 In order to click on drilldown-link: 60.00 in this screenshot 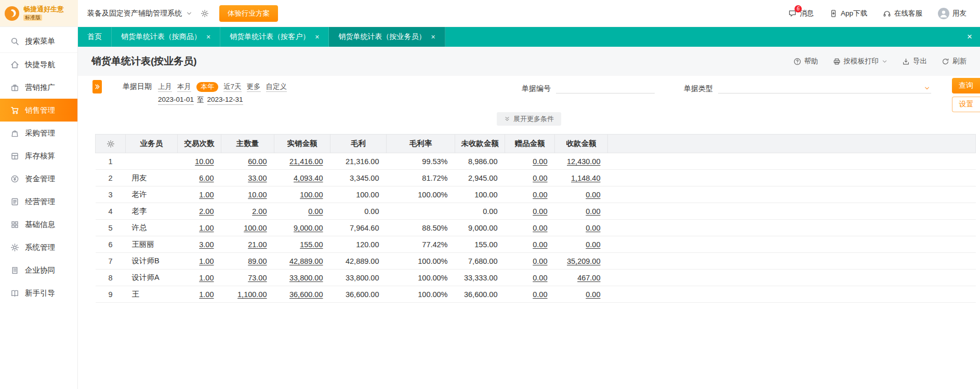, I will do `click(257, 162)`.